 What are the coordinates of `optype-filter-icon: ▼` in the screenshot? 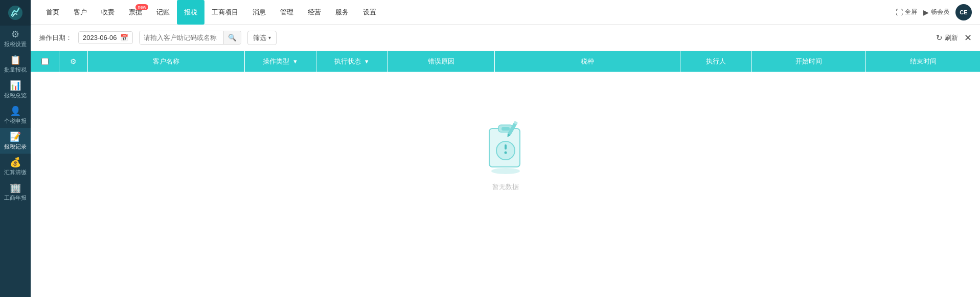 It's located at (295, 61).